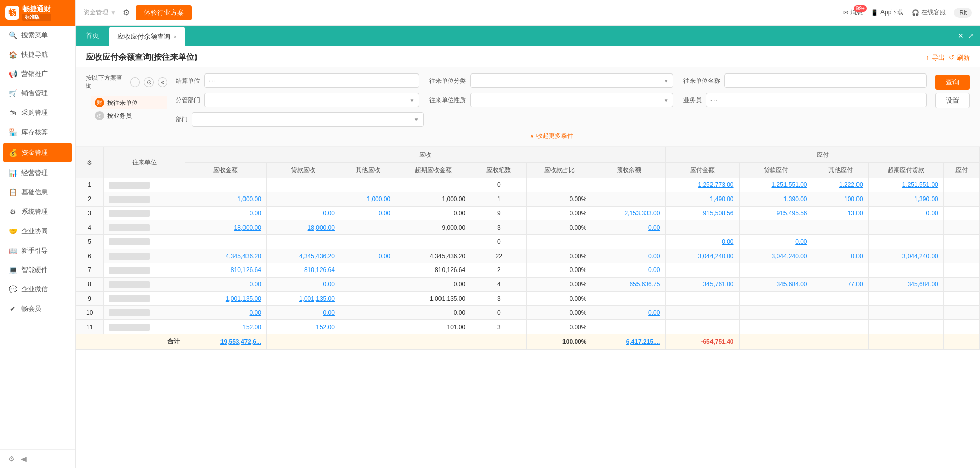 The width and height of the screenshot is (980, 468). What do you see at coordinates (629, 342) in the screenshot?
I see `total-pre-balance: 6,417,215....` at bounding box center [629, 342].